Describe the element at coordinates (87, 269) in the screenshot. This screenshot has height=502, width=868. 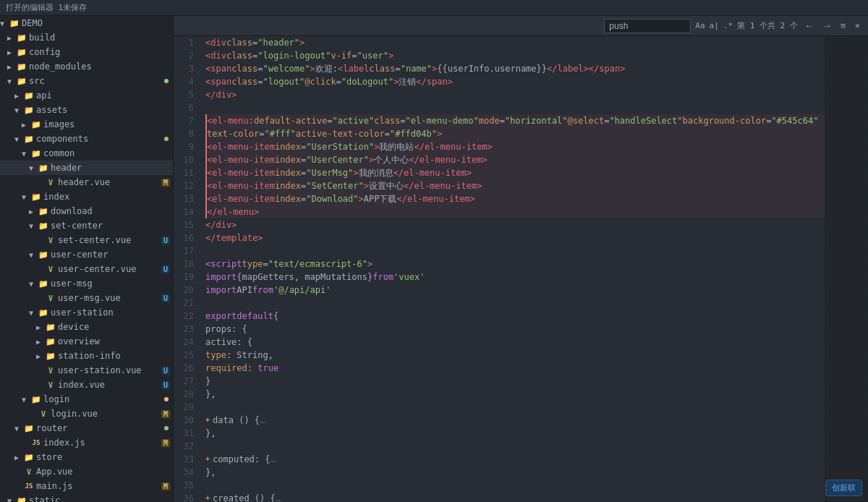
I see `sidebar-item-user-center-vue: Vuser-center.vueU` at that location.